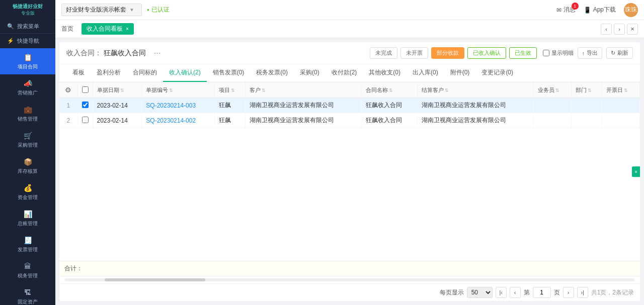  I want to click on col-salesperson-label: 业务员, so click(546, 90).